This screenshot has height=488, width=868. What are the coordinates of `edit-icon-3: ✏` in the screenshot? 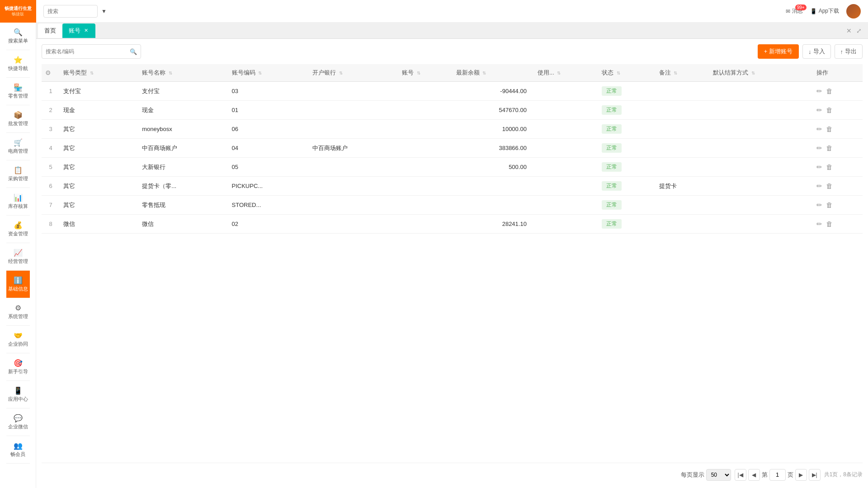 It's located at (819, 148).